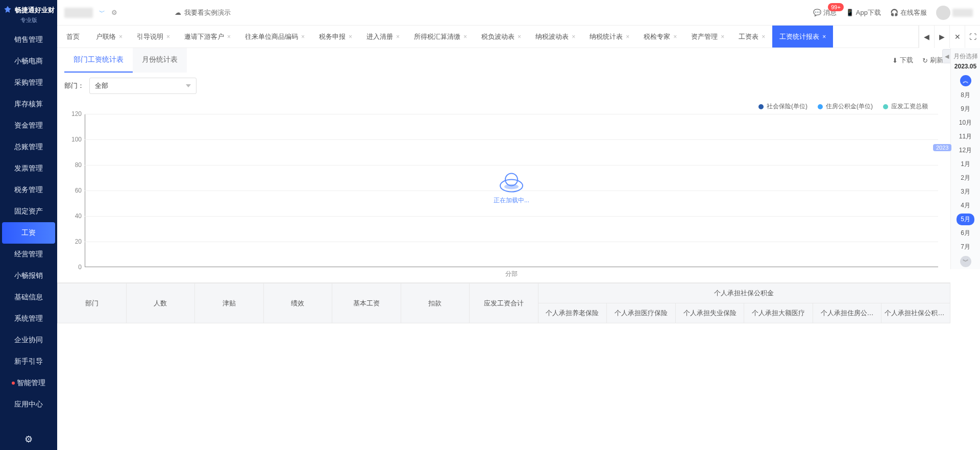 This screenshot has height=450, width=980. I want to click on date-panel-collapse: ◀, so click(946, 56).